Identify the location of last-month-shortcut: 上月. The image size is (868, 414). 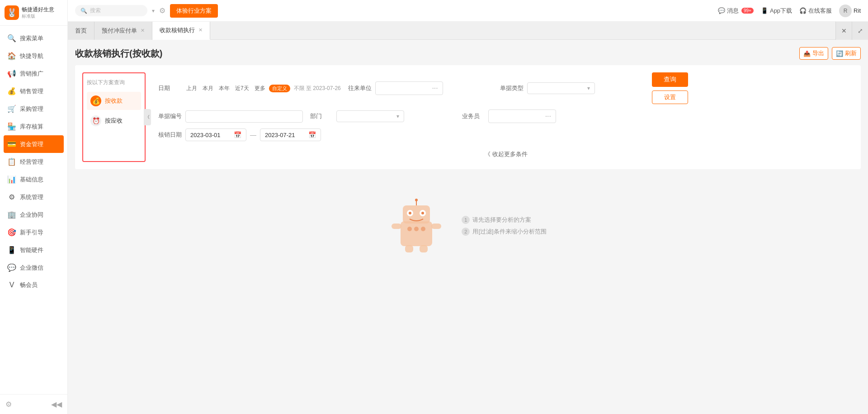
(192, 89).